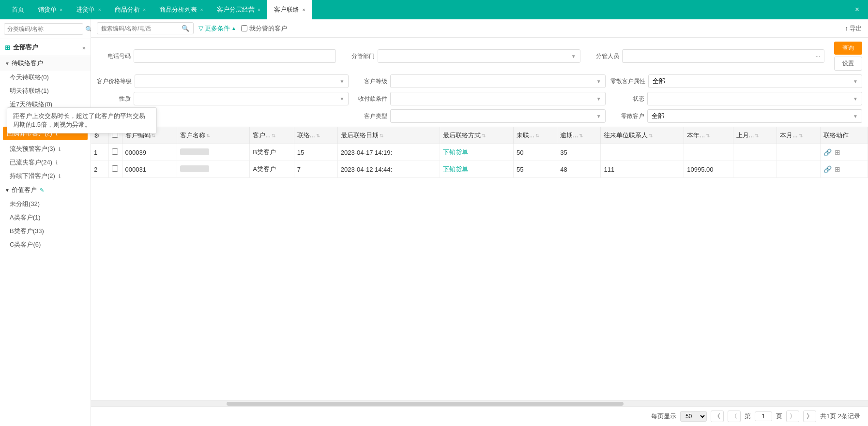  I want to click on nav-close-product-analysis-list: ×, so click(201, 10).